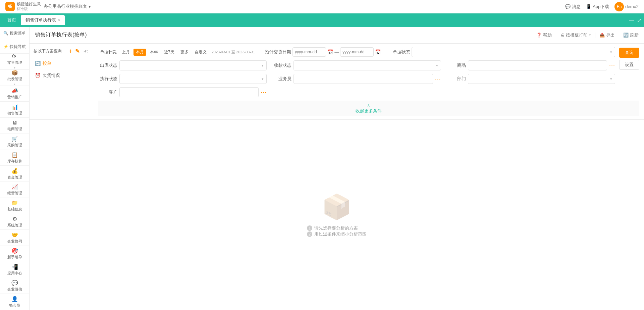  I want to click on cal-end-icon: 📅, so click(378, 52).